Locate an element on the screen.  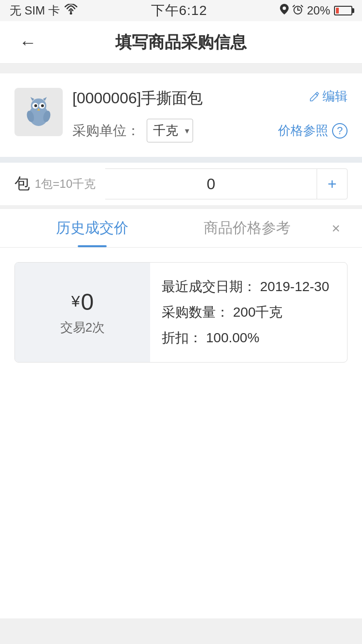
purchase-qty-value: 200千克 is located at coordinates (258, 312).